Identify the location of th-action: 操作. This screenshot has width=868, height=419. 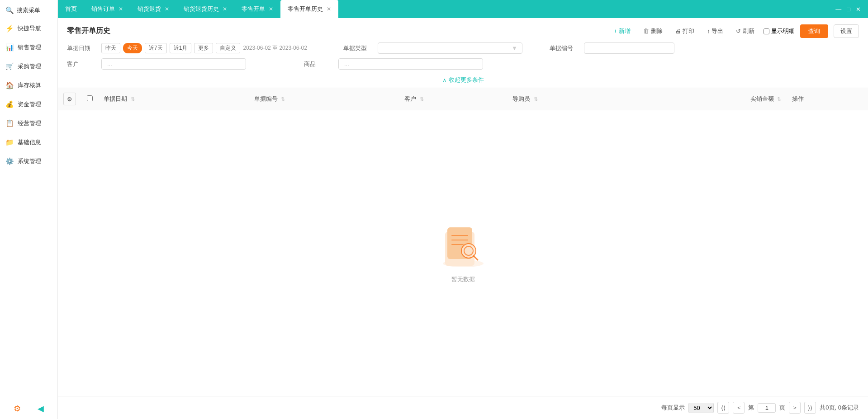
(827, 99).